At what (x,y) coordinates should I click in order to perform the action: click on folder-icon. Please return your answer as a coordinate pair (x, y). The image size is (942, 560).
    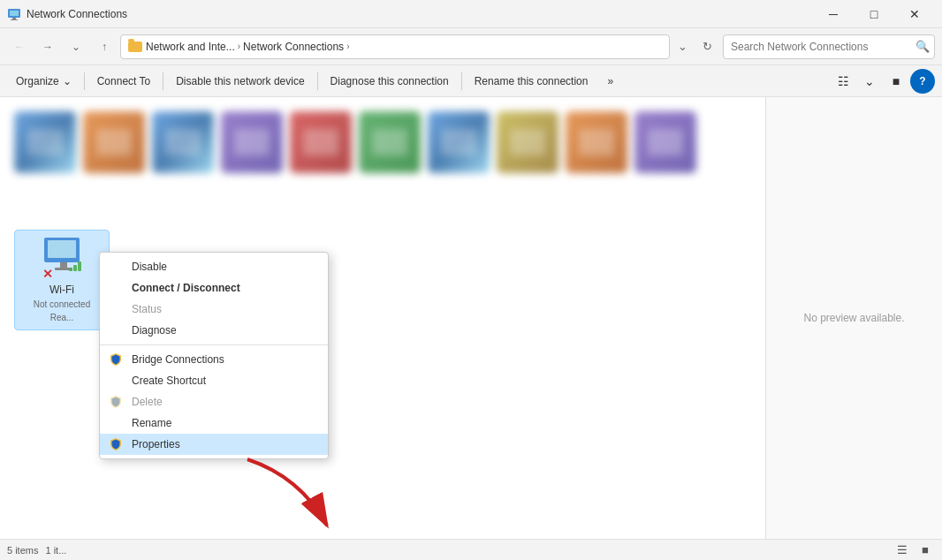
    Looking at the image, I should click on (135, 47).